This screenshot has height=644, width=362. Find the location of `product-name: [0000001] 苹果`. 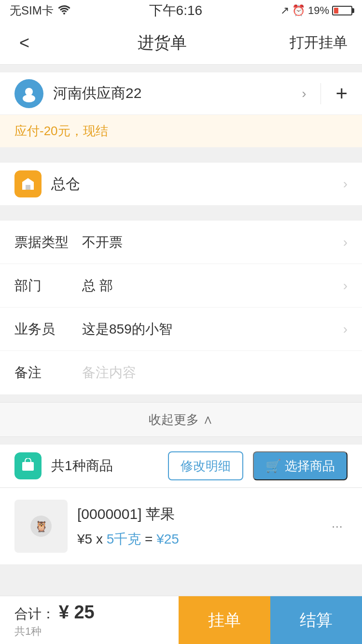

product-name: [0000001] 苹果 is located at coordinates (197, 515).